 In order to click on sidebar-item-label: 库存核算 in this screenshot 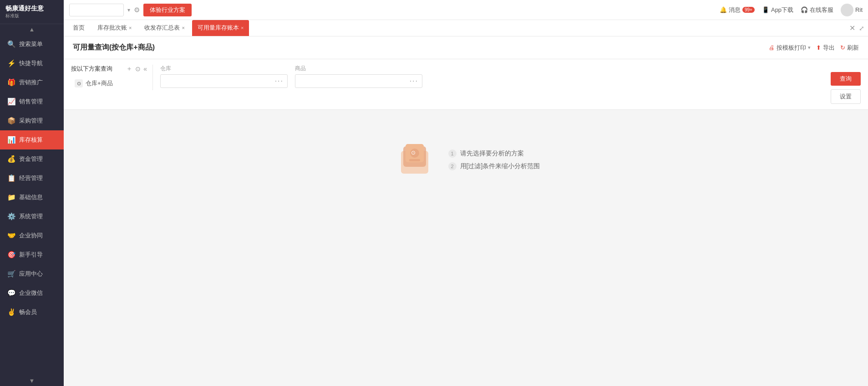, I will do `click(31, 140)`.